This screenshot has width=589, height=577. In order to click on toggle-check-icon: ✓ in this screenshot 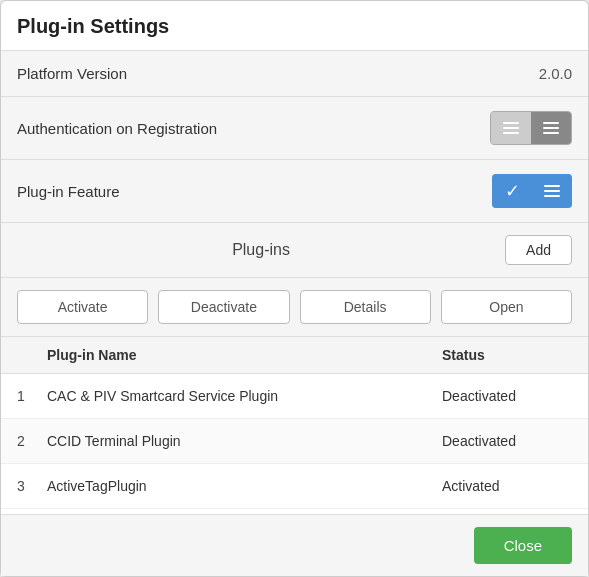, I will do `click(512, 191)`.